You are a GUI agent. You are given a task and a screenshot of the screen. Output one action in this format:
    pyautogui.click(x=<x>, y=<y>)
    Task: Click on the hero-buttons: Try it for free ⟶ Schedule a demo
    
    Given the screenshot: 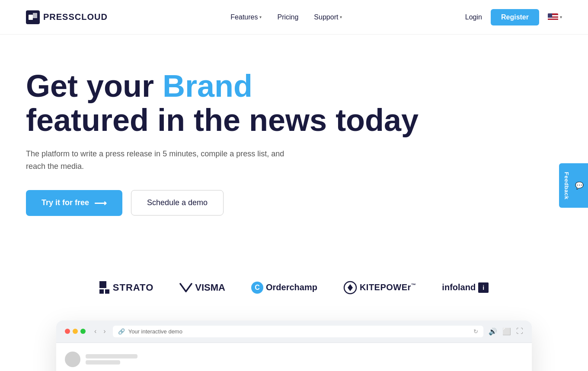 What is the action you would take?
    pyautogui.click(x=294, y=203)
    